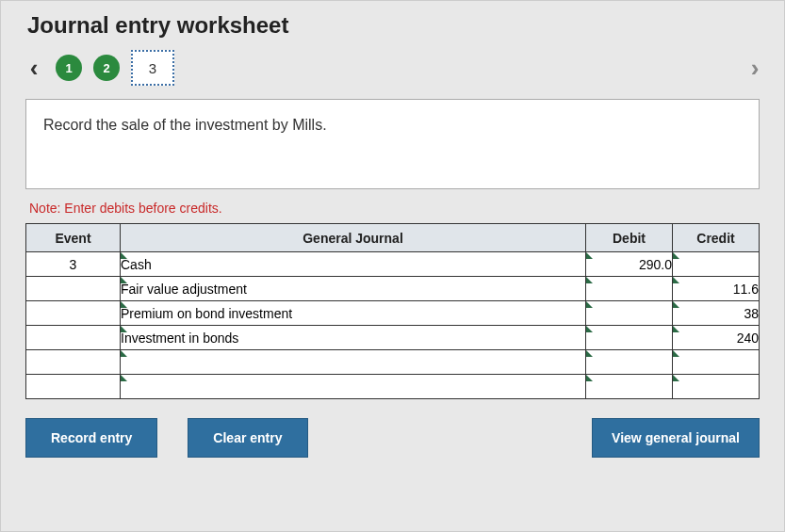  Describe the element at coordinates (179, 338) in the screenshot. I see `account-text: Investment in bonds` at that location.